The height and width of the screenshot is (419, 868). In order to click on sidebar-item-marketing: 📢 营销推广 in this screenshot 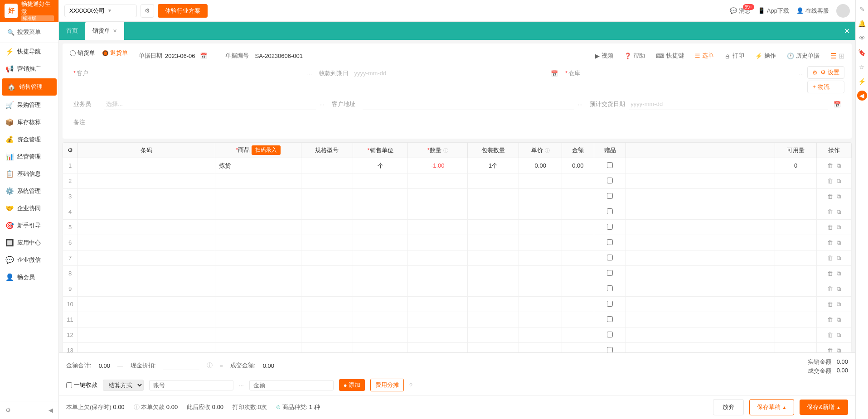, I will do `click(29, 69)`.